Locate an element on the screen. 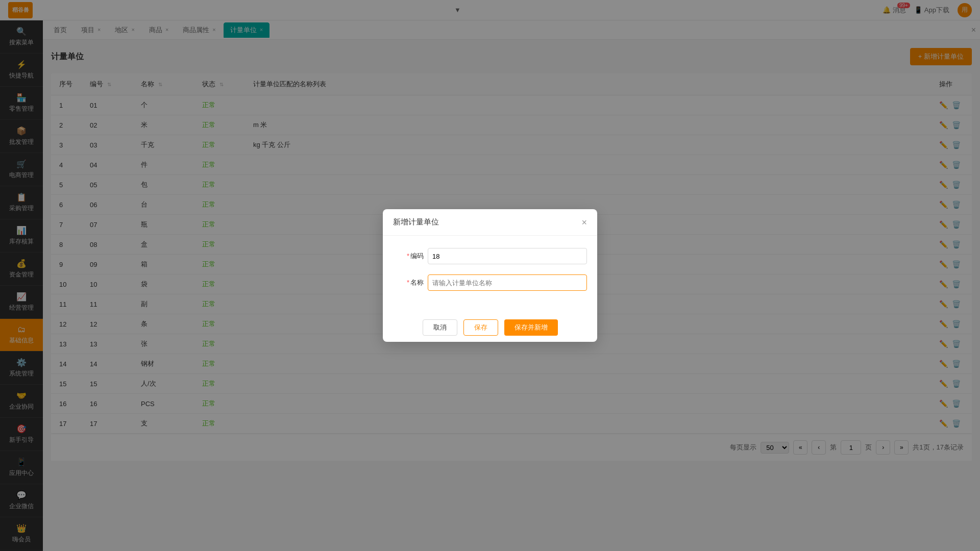 The width and height of the screenshot is (980, 551). modal-title: 新增计量单位 is located at coordinates (416, 222).